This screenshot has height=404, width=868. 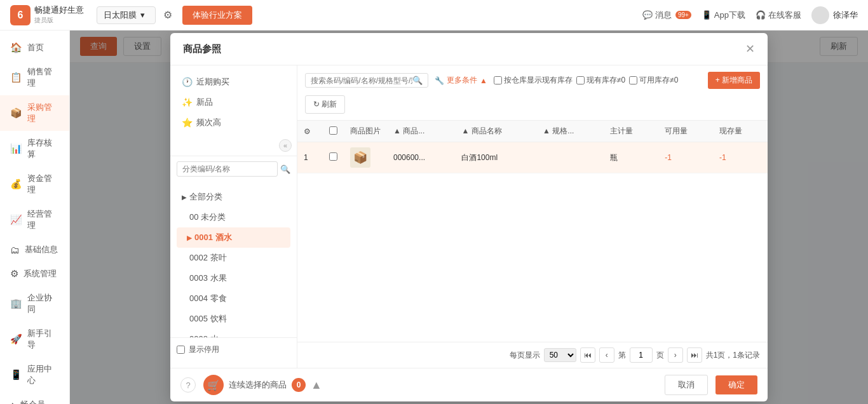 I want to click on checkbox-warehouse-label: 按仓库显示现有库存, so click(x=533, y=80).